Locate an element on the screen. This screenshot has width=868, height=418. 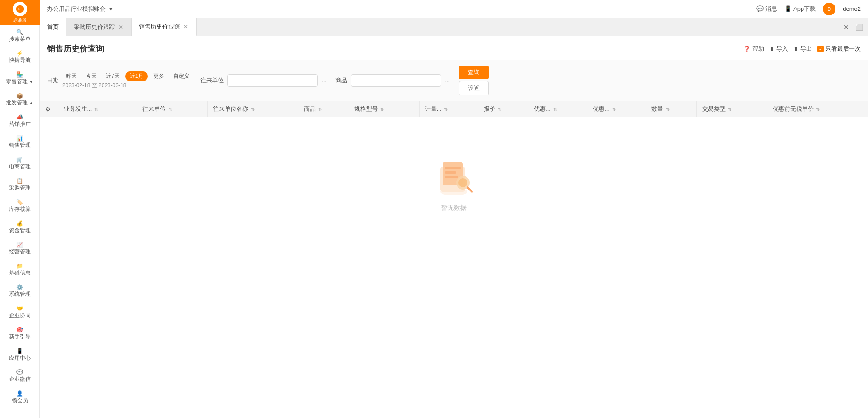
tab-close-purchase: ✕ is located at coordinates (121, 27).